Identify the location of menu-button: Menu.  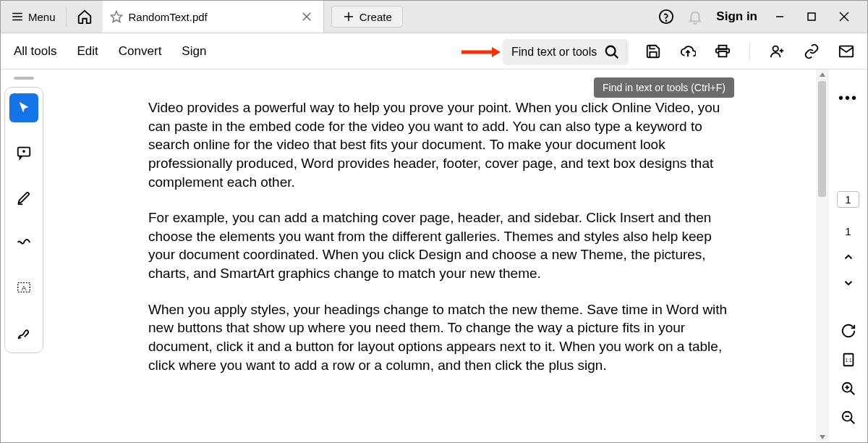
(33, 17).